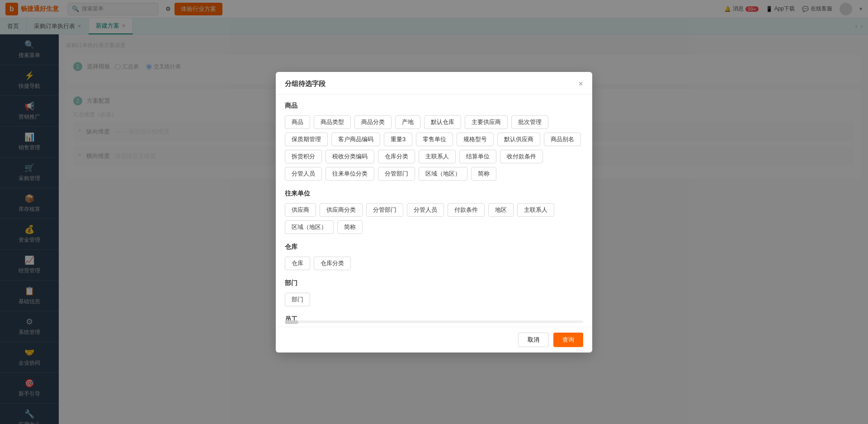 The height and width of the screenshot is (424, 868). I want to click on section-dept: 部门 部门, so click(434, 293).